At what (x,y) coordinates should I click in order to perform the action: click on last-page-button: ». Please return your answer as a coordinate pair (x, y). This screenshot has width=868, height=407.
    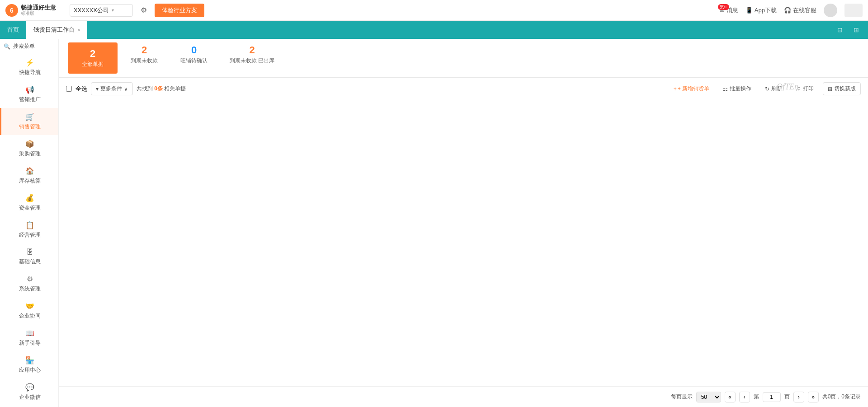
    Looking at the image, I should click on (813, 397).